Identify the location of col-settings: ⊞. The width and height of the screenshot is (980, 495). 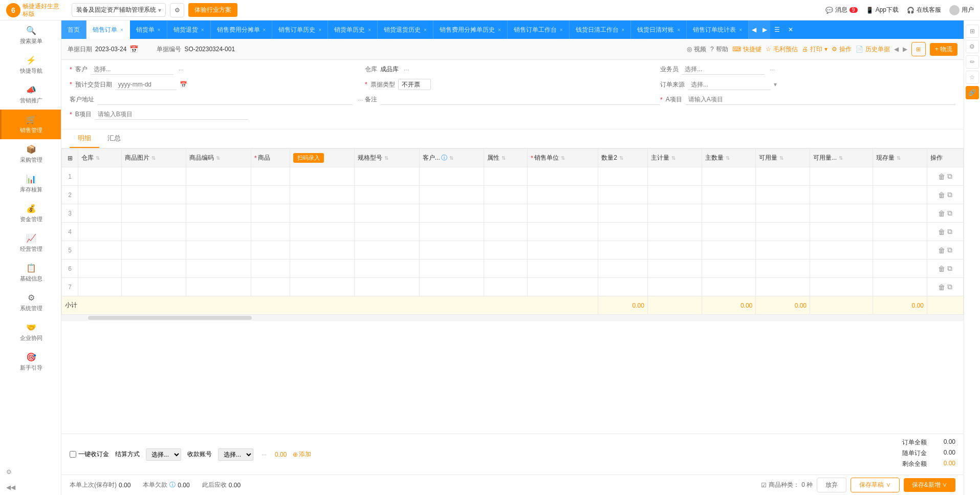
(70, 158).